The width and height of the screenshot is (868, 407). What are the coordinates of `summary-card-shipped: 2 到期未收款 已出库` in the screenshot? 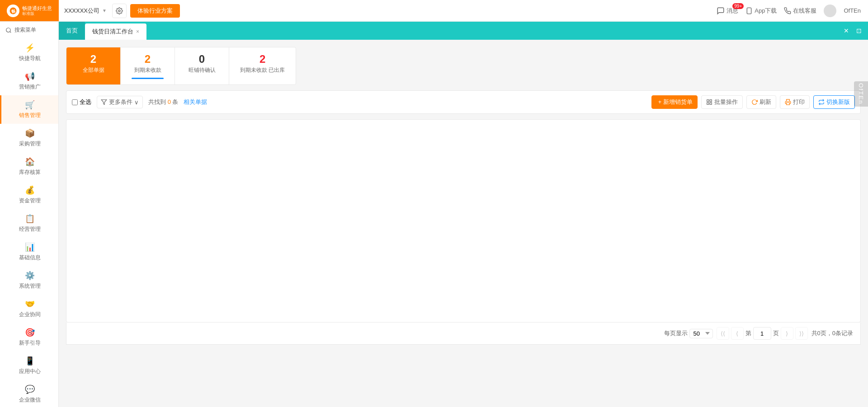 It's located at (262, 66).